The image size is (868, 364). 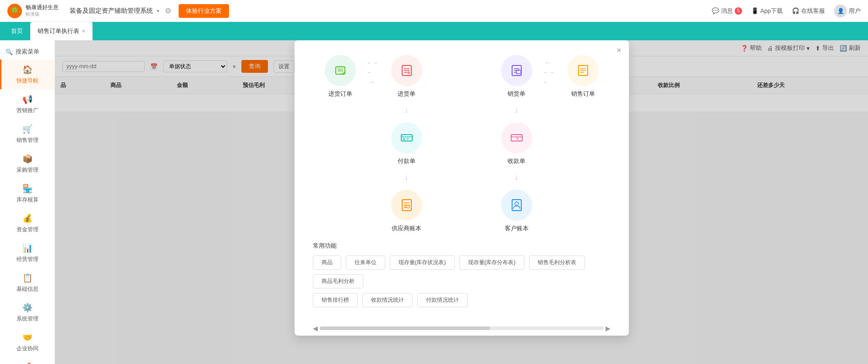 What do you see at coordinates (767, 11) in the screenshot?
I see `app-download-button: 📱 App下载` at bounding box center [767, 11].